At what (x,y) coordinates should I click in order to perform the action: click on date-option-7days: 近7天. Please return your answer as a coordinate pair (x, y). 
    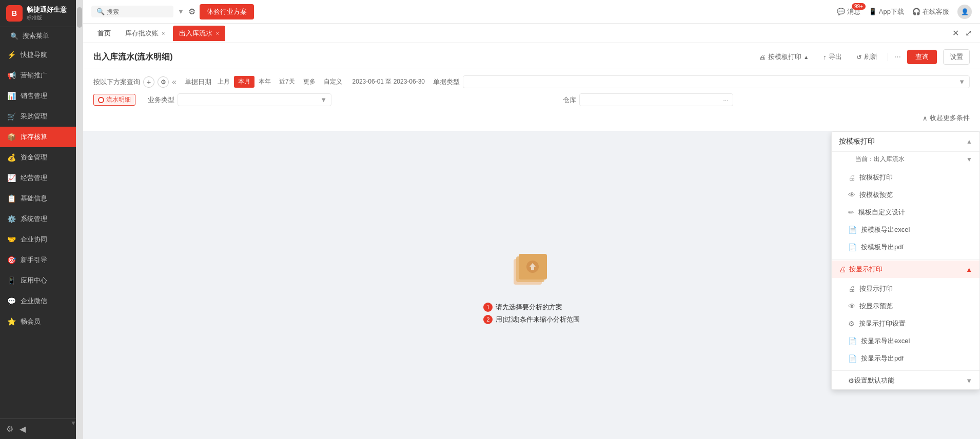
    Looking at the image, I should click on (287, 82).